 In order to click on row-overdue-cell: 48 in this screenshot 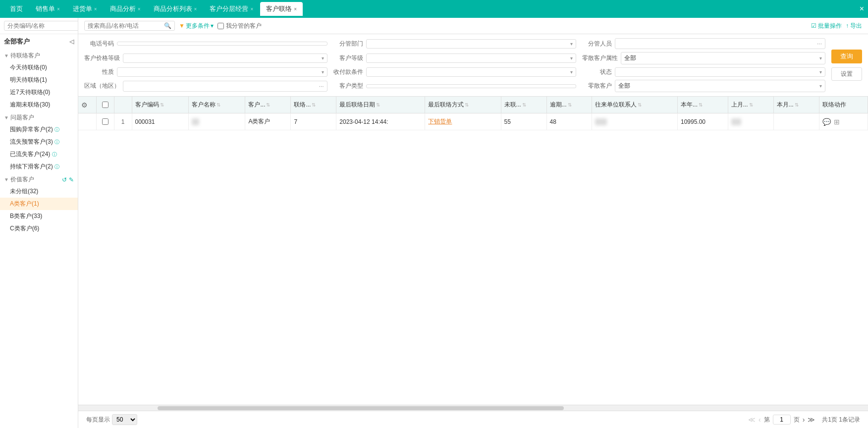, I will do `click(569, 122)`.